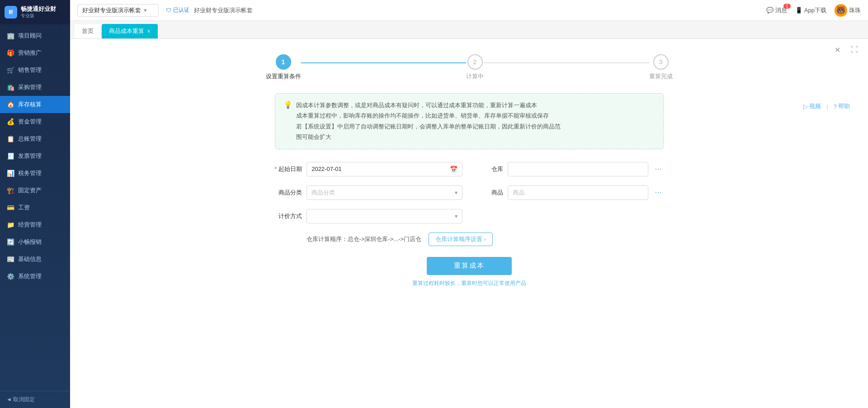 The image size is (868, 408). What do you see at coordinates (429, 105) in the screenshot?
I see `info-line1: 因成本计算参数调整，或是对商品成本有疑问时，可以通过成本重算功能，重新计算一遍成…` at bounding box center [429, 105].